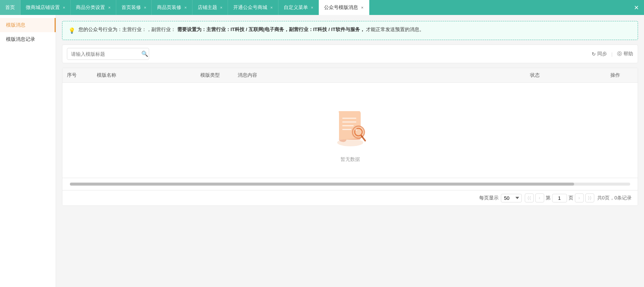  What do you see at coordinates (172, 7) in the screenshot?
I see `nav-product: 商品页装修 ×` at bounding box center [172, 7].